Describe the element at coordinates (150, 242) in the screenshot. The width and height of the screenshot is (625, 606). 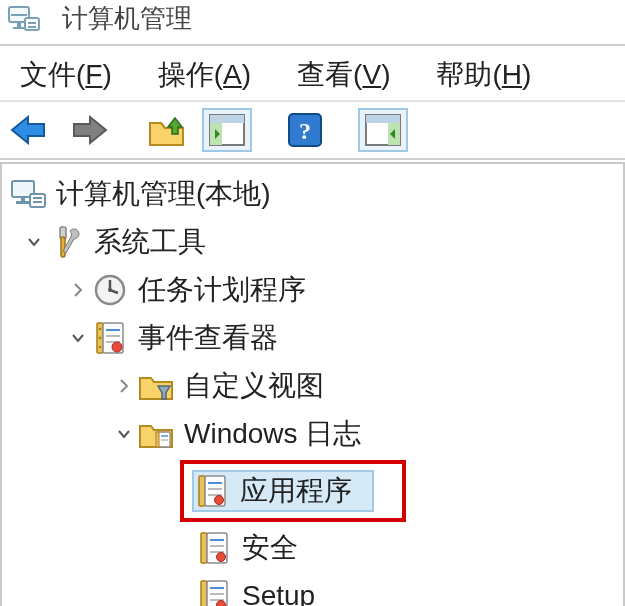
I see `tree-label: 系统工具` at that location.